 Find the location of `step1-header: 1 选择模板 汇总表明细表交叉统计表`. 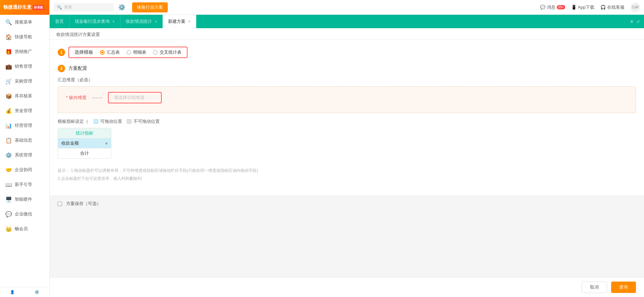

step1-header: 1 选择模板 汇总表明细表交叉统计表 is located at coordinates (347, 52).